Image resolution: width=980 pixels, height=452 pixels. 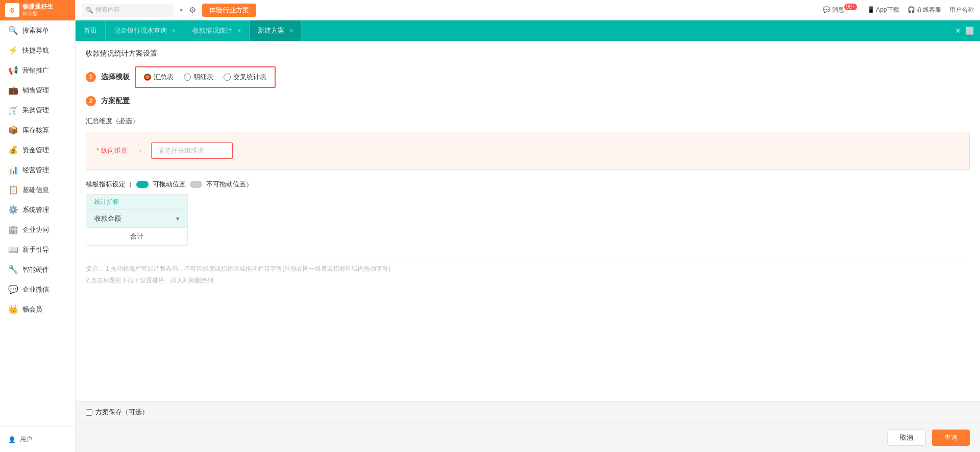 I want to click on sidebar-item-label: 新手引导, so click(x=36, y=250).